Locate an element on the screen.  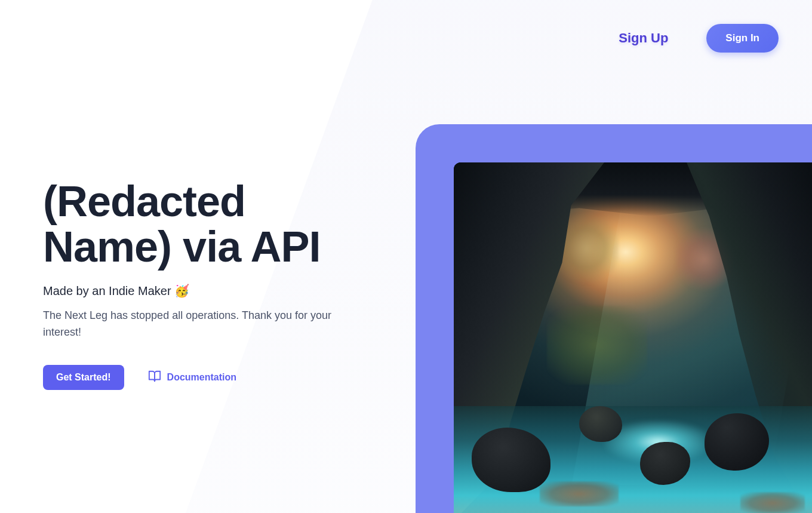
documentation-link: Documentation is located at coordinates (192, 377).